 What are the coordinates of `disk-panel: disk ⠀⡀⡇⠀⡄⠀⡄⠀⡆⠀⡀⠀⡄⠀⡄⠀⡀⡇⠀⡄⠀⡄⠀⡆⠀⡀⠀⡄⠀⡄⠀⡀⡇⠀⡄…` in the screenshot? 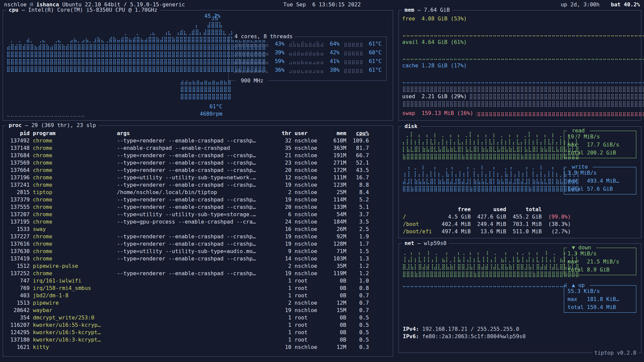 It's located at (520, 182).